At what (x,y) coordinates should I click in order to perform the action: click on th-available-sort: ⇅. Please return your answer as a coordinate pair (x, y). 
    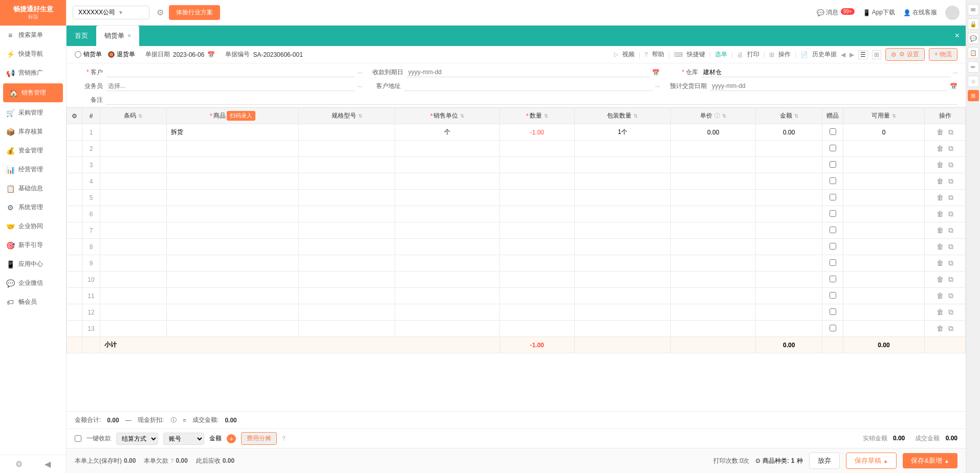
    Looking at the image, I should click on (894, 116).